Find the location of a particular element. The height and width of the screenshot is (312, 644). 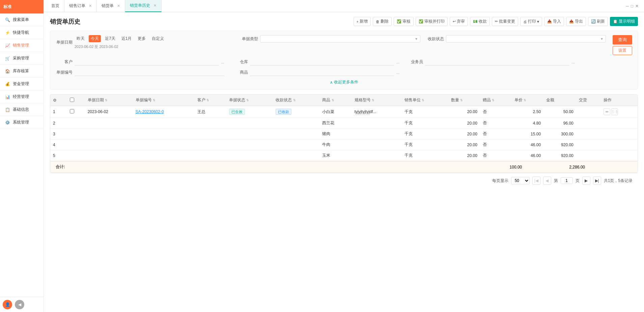

tab-home: 首页 is located at coordinates (55, 6).